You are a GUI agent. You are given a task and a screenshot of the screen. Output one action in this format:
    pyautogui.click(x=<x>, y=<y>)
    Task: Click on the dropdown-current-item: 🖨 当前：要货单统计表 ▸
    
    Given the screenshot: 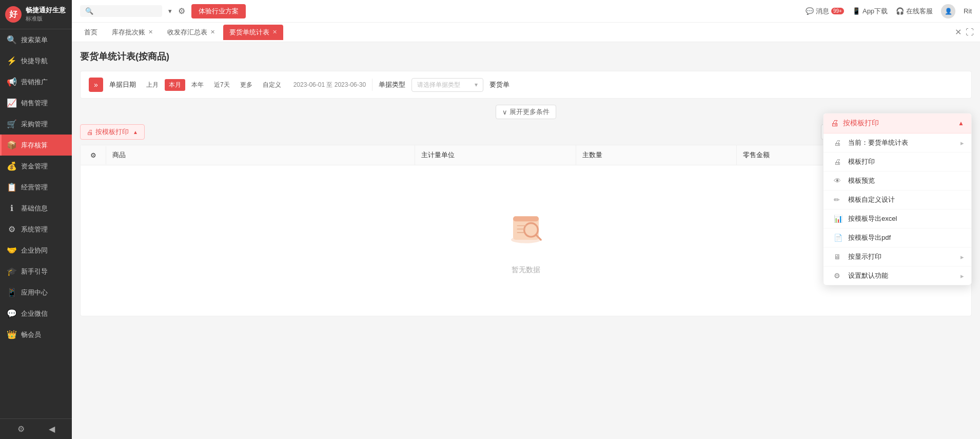 What is the action you would take?
    pyautogui.click(x=897, y=143)
    